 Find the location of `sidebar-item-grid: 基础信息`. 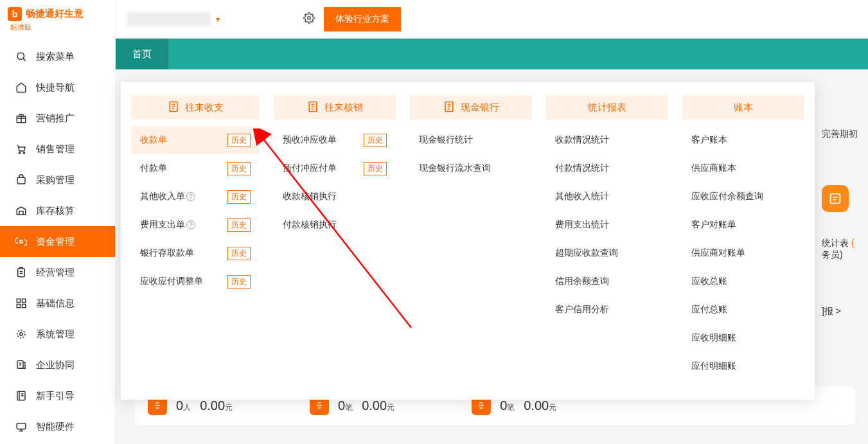

sidebar-item-grid: 基础信息 is located at coordinates (58, 303).